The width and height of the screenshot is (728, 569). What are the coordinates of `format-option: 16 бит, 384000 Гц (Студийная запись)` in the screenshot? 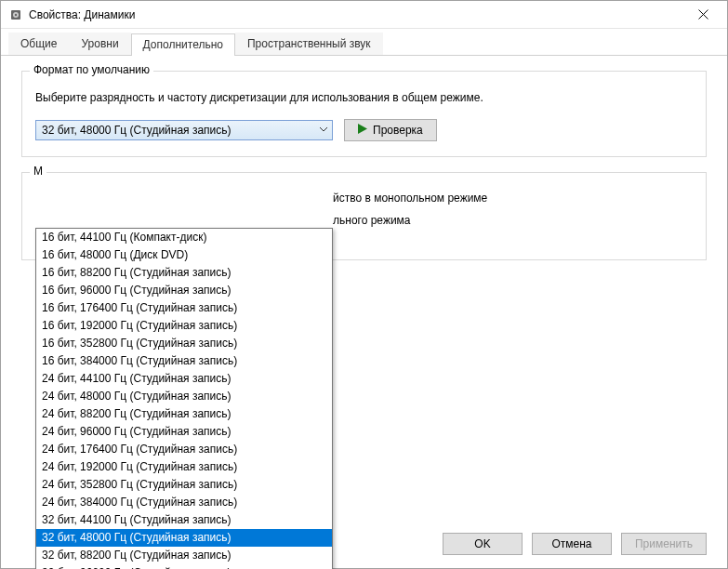 It's located at (184, 361).